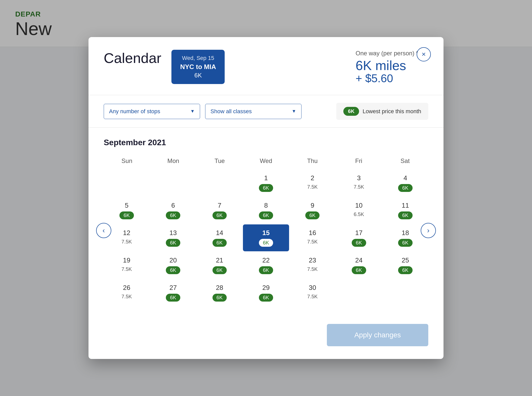 This screenshot has height=396, width=532. Describe the element at coordinates (198, 75) in the screenshot. I see `selected-miles: 6K` at that location.